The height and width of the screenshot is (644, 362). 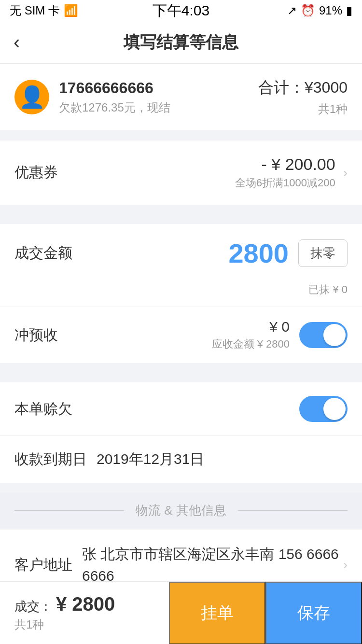 I want to click on divider-line-left, so click(x=70, y=511).